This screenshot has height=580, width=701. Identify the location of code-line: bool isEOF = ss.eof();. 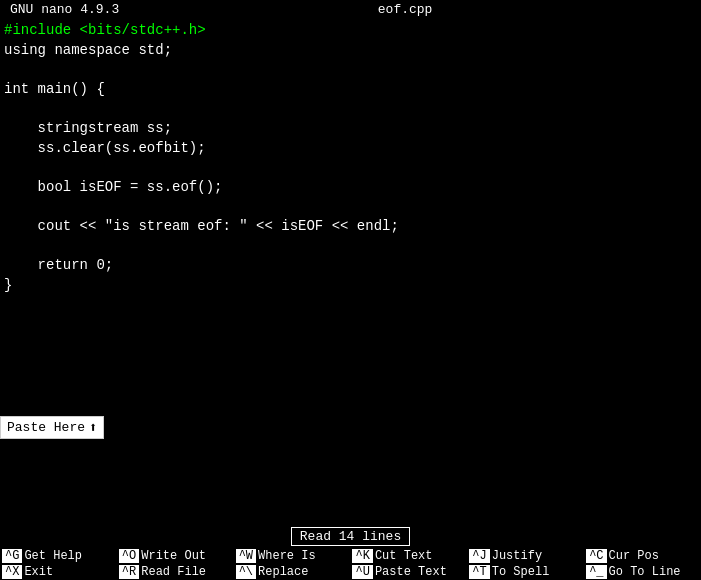
(350, 188).